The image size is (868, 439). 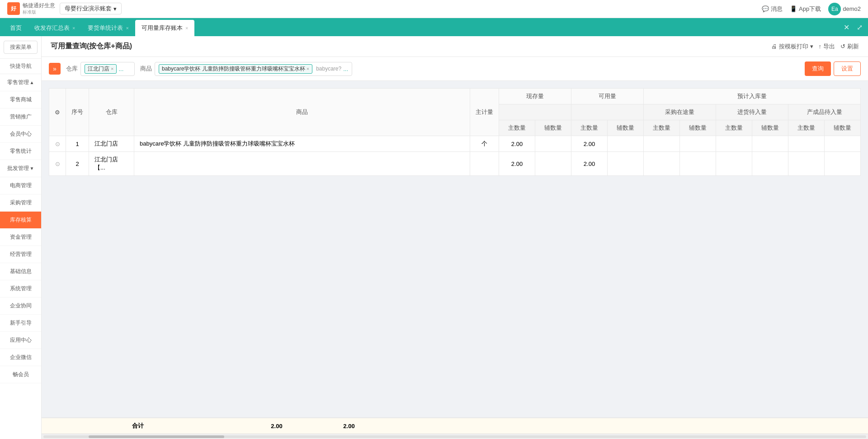 I want to click on sidebar-item-retail-mgmt: 零售管理 ▲, so click(x=21, y=83).